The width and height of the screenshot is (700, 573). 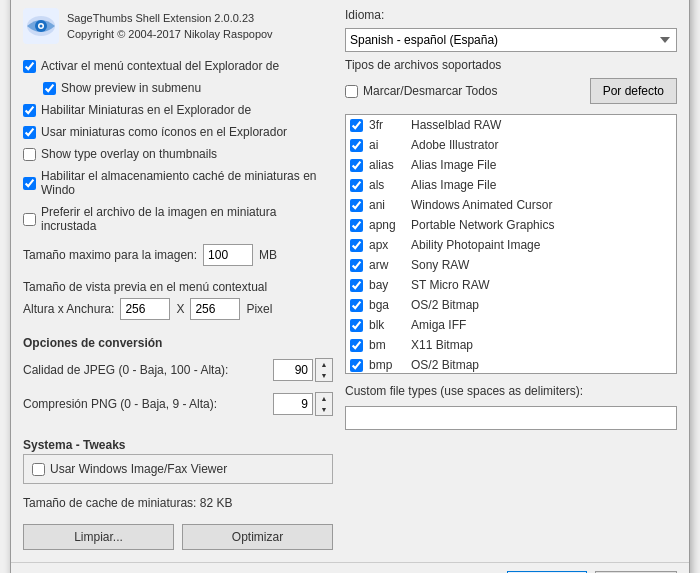 What do you see at coordinates (324, 410) in the screenshot?
I see `png-down-button: ▼` at bounding box center [324, 410].